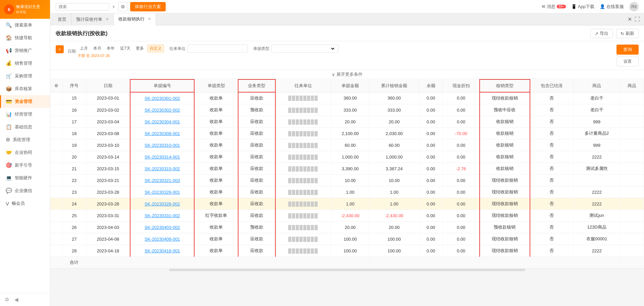 This screenshot has height=306, width=644. I want to click on scrollbar-thumb, so click(347, 270).